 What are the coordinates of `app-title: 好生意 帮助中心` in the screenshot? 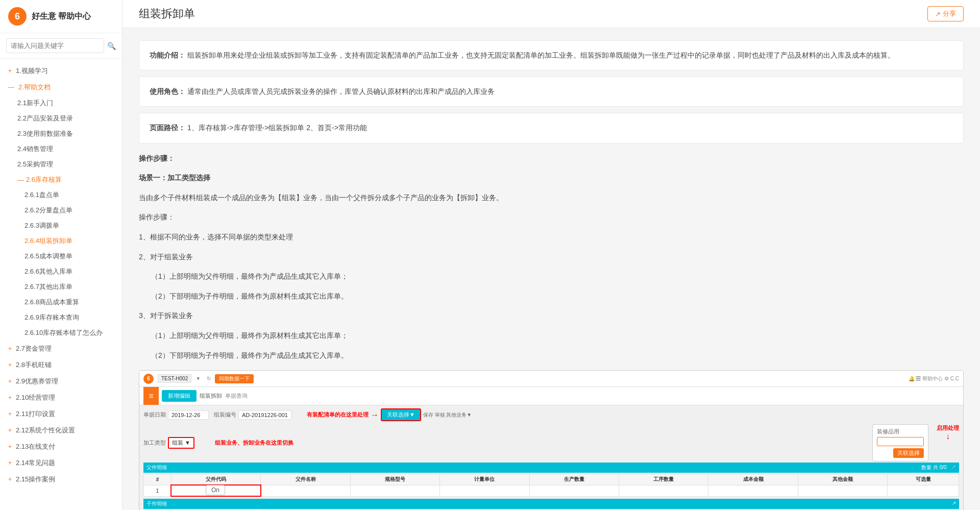 It's located at (61, 16).